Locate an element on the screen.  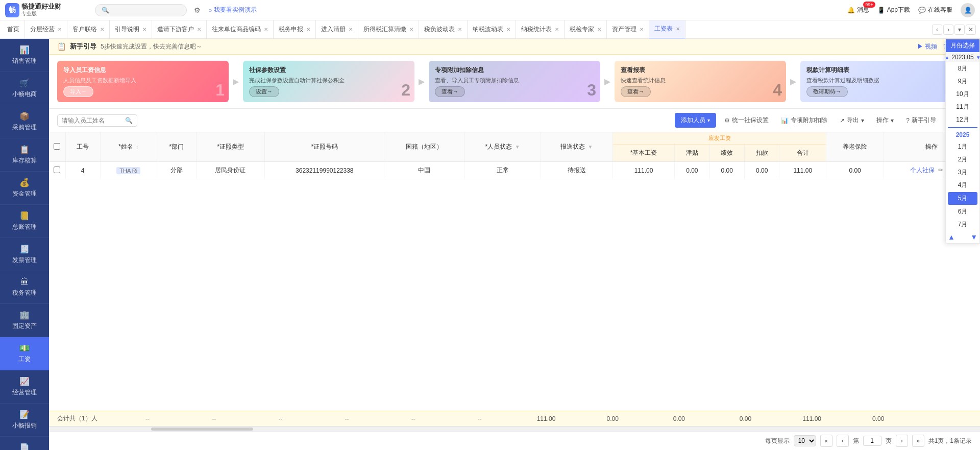
sidebar-item-inventory: 📋 库存核算 is located at coordinates (24, 155).